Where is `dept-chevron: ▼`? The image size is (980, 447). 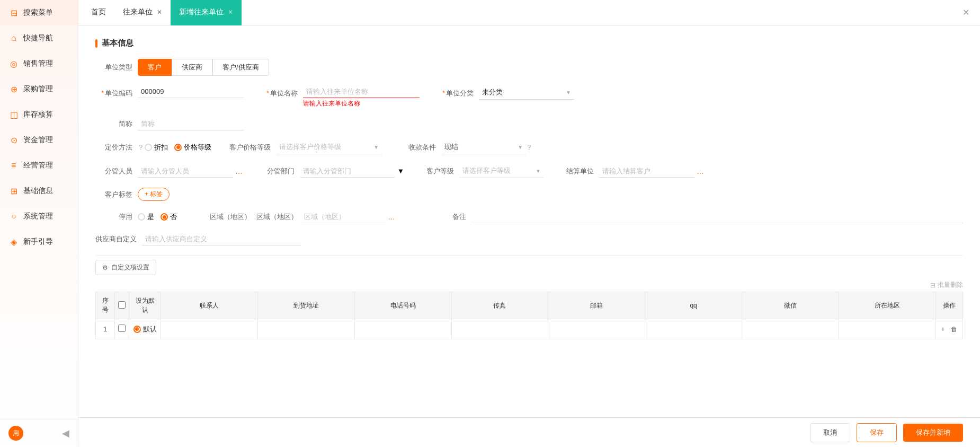
dept-chevron: ▼ is located at coordinates (400, 171).